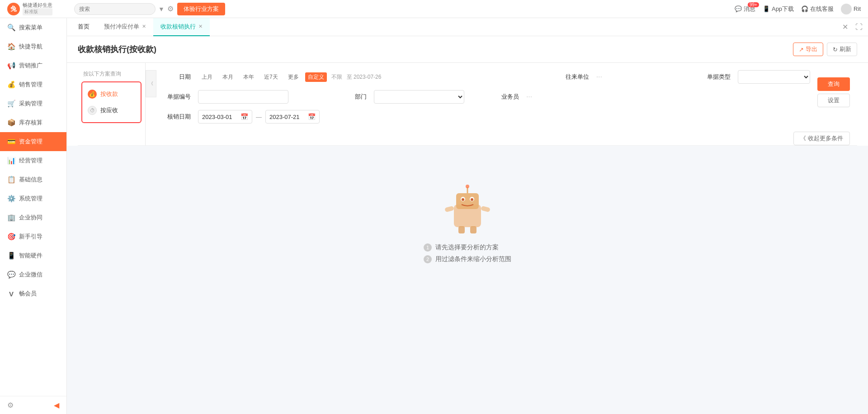 This screenshot has height=414, width=868. What do you see at coordinates (292, 117) in the screenshot?
I see `verify-date-end: 2023-07-21 📅` at bounding box center [292, 117].